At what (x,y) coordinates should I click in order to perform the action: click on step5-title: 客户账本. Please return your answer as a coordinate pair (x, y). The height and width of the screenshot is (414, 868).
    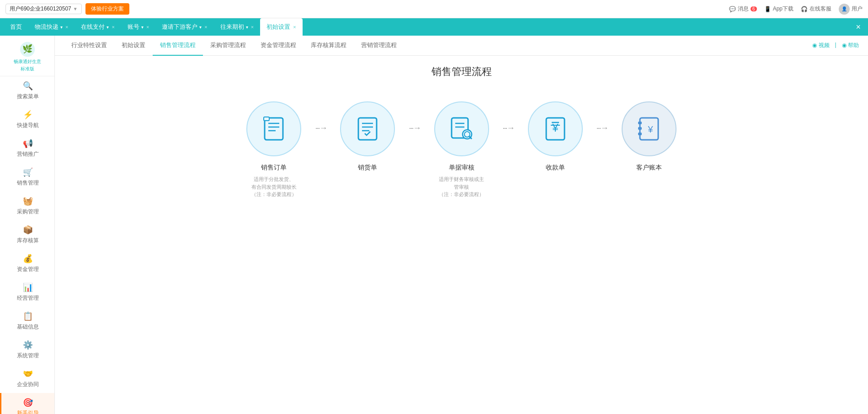
    Looking at the image, I should click on (649, 168).